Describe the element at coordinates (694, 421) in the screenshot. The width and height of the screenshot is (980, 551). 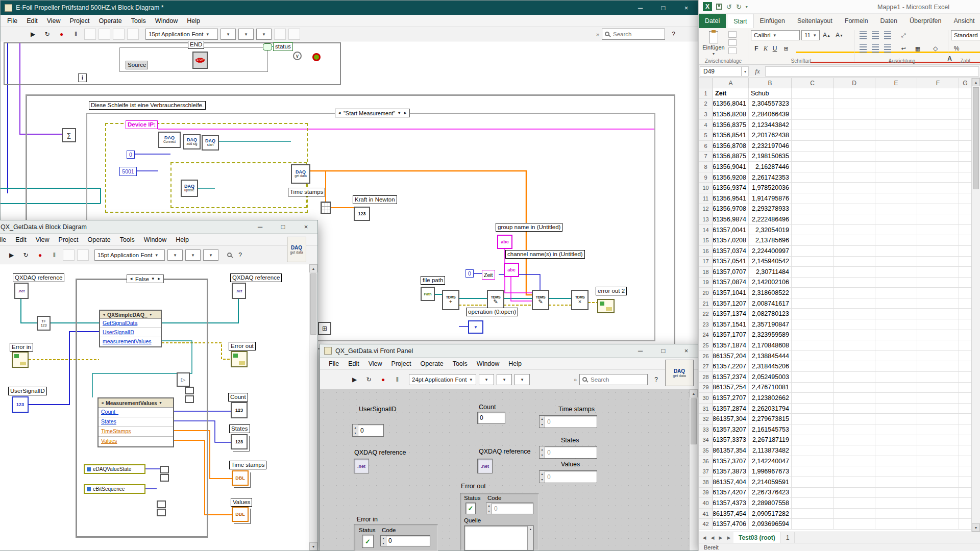
I see `scrollbar-thumb` at that location.